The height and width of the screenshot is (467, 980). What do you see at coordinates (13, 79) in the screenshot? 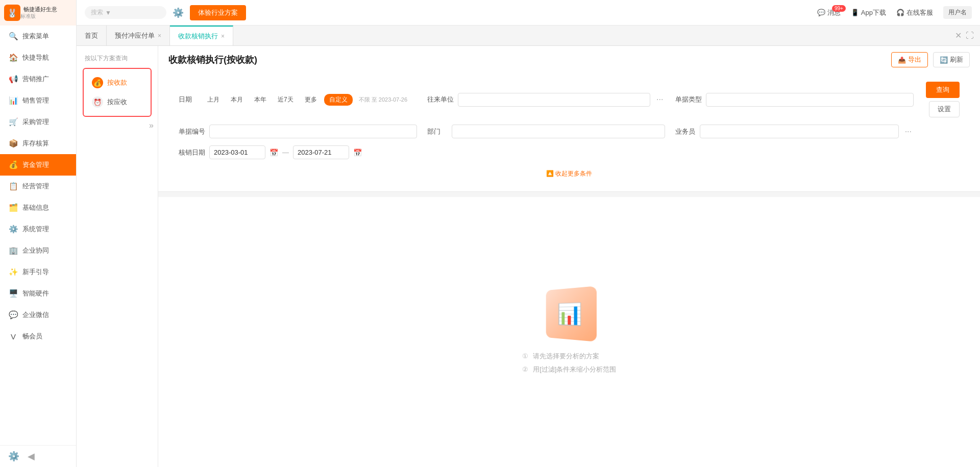
I see `marketing-icon: 📢` at bounding box center [13, 79].